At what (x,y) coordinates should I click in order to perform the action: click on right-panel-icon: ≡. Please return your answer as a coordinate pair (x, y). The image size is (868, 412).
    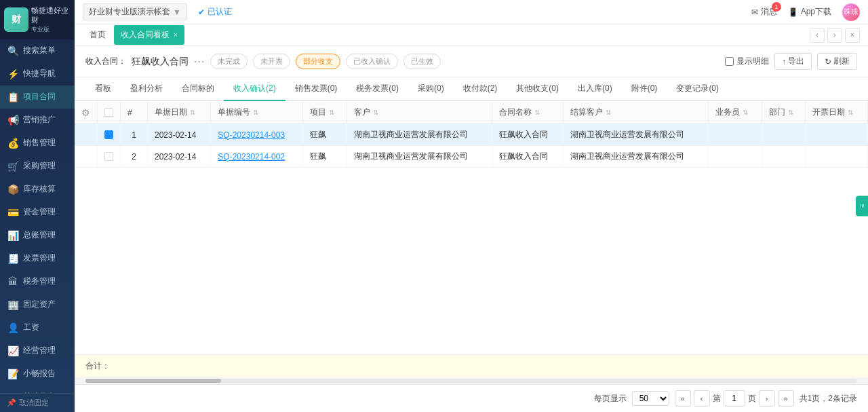
    Looking at the image, I should click on (862, 206).